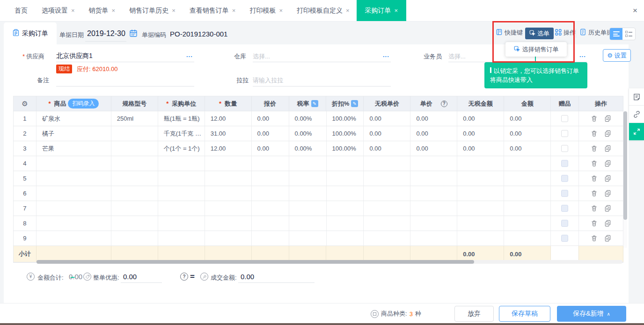 The height and width of the screenshot is (325, 644). Describe the element at coordinates (629, 34) in the screenshot. I see `card-view-toggle` at that location.